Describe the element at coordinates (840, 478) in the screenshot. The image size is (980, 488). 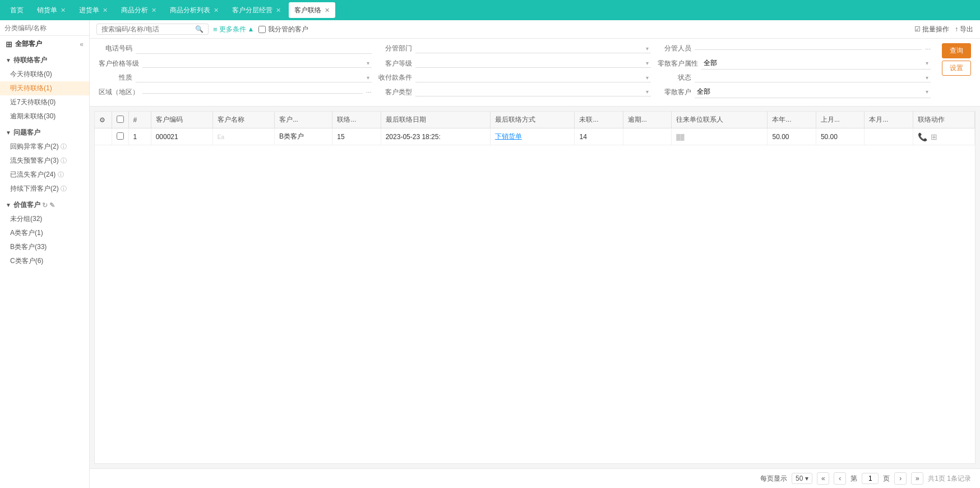
I see `prev-page-btn: ‹` at that location.